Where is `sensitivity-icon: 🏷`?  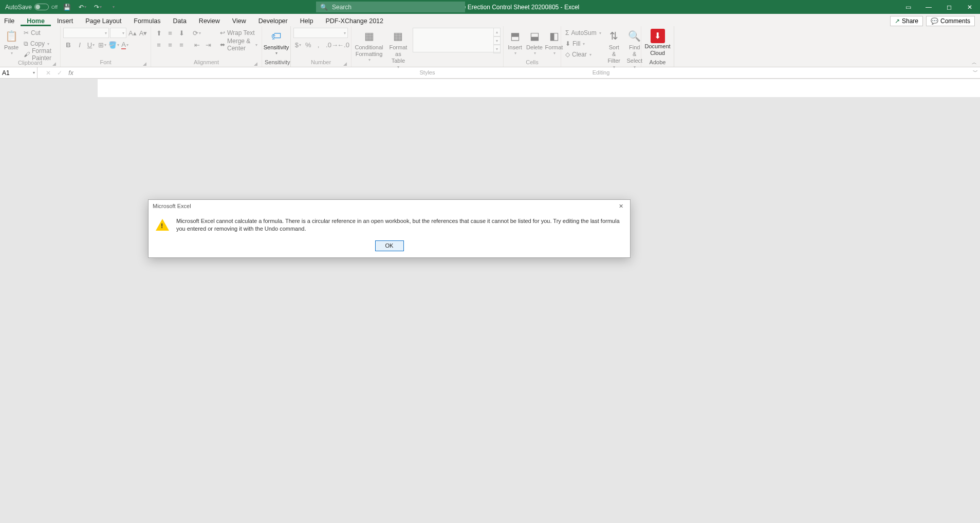 sensitivity-icon: 🏷 is located at coordinates (276, 36).